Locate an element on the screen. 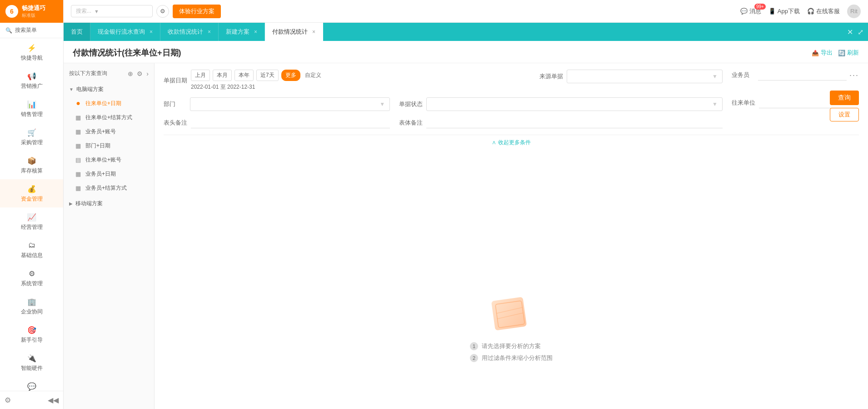 The height and width of the screenshot is (409, 868). logo-icon: 6 is located at coordinates (12, 11).